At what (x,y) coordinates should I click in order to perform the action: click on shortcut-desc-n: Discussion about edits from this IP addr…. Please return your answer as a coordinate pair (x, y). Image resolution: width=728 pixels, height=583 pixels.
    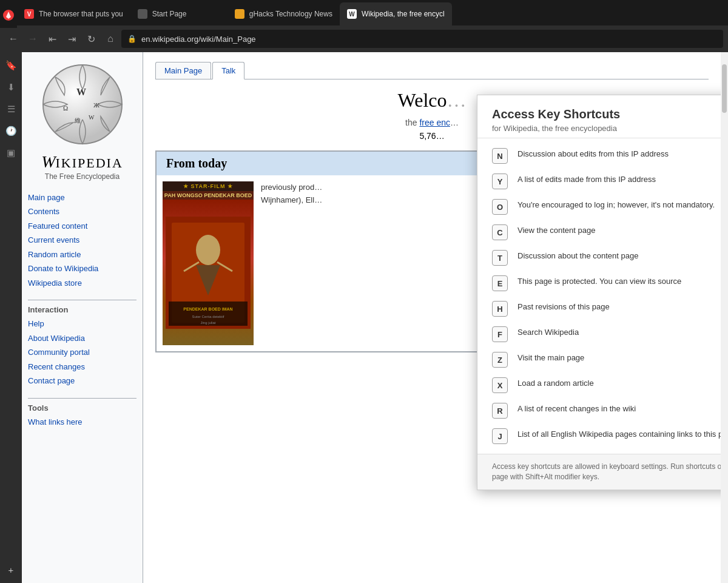
    Looking at the image, I should click on (593, 154).